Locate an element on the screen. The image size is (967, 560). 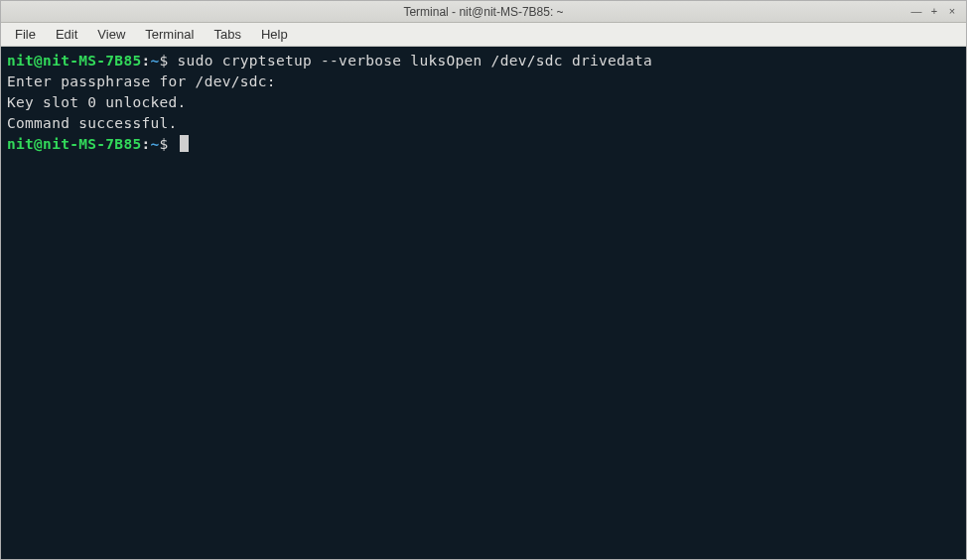
window-controls: — + × is located at coordinates (938, 12).